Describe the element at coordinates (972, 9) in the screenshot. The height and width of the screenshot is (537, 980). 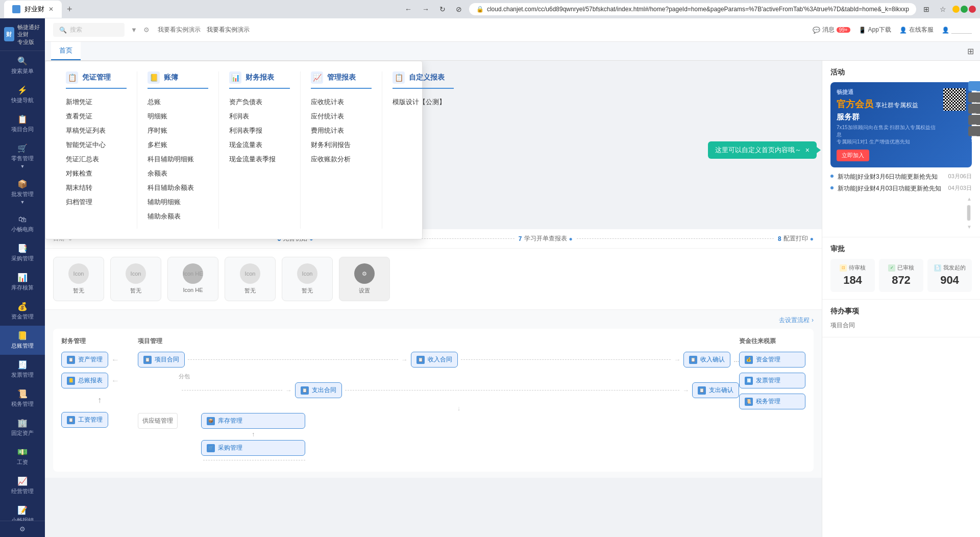
I see `close-button` at that location.